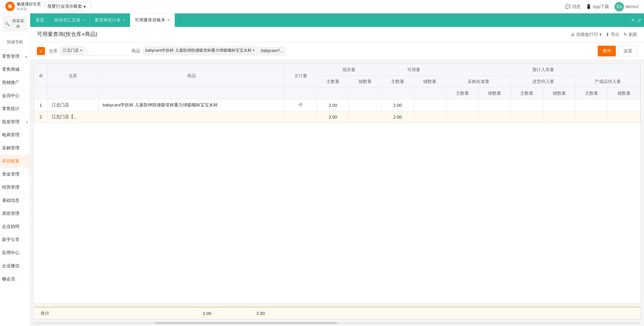 The image size is (644, 326). Describe the element at coordinates (15, 96) in the screenshot. I see `sidebar-item-member: 会员中心` at that location.